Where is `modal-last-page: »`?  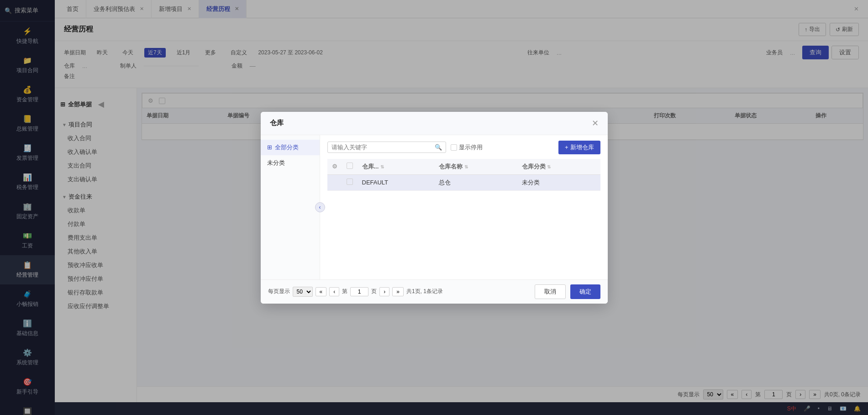
modal-last-page: » is located at coordinates (398, 292).